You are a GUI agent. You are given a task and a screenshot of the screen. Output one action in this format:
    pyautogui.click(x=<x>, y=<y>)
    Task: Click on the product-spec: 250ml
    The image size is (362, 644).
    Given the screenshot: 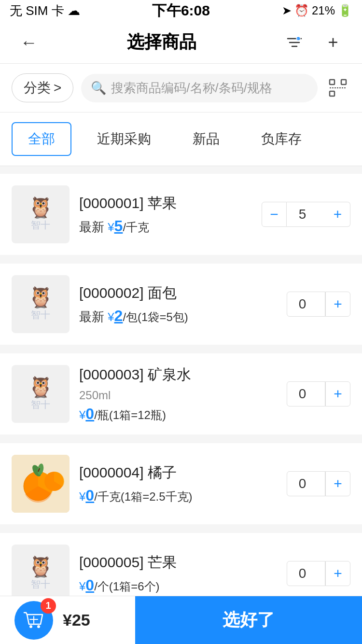 What is the action you would take?
    pyautogui.click(x=178, y=395)
    